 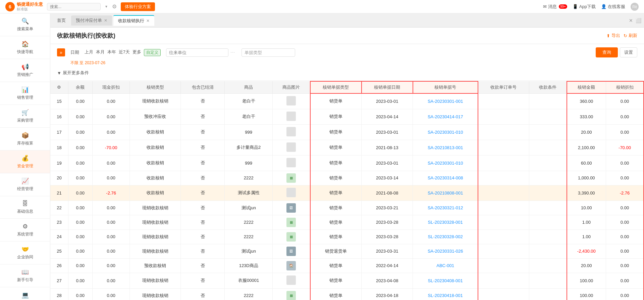 I want to click on refresh-icon: ↻, so click(x=625, y=36).